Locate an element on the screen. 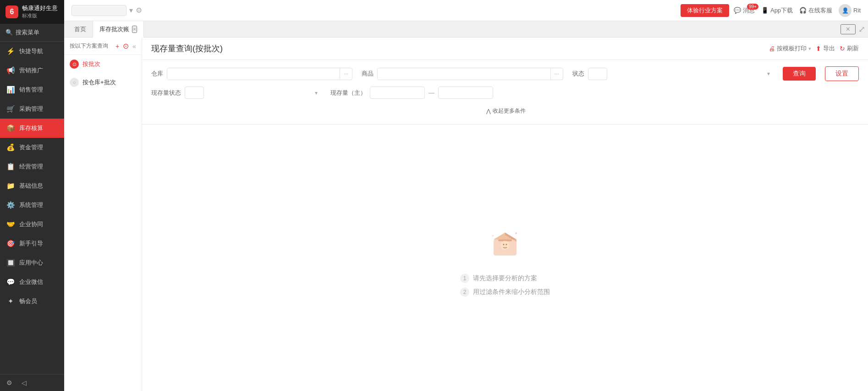 This screenshot has width=868, height=391. sidebar-item-label: 资金管理 is located at coordinates (31, 147).